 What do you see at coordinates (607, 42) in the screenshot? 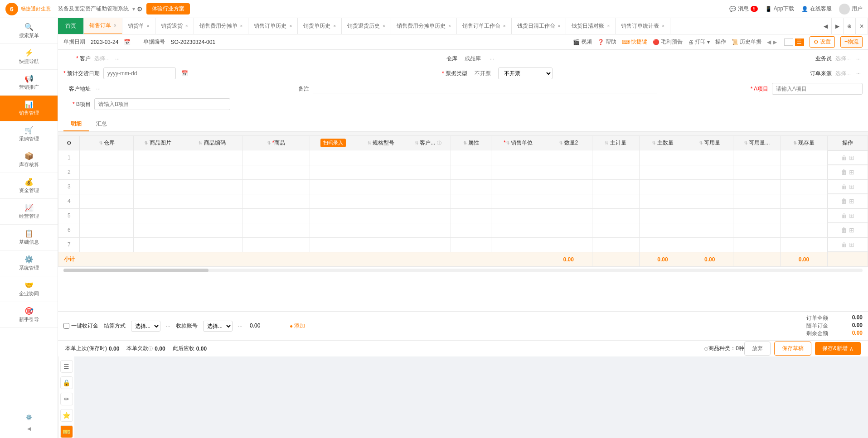
I see `help-btn: ❓ 帮助` at bounding box center [607, 42].